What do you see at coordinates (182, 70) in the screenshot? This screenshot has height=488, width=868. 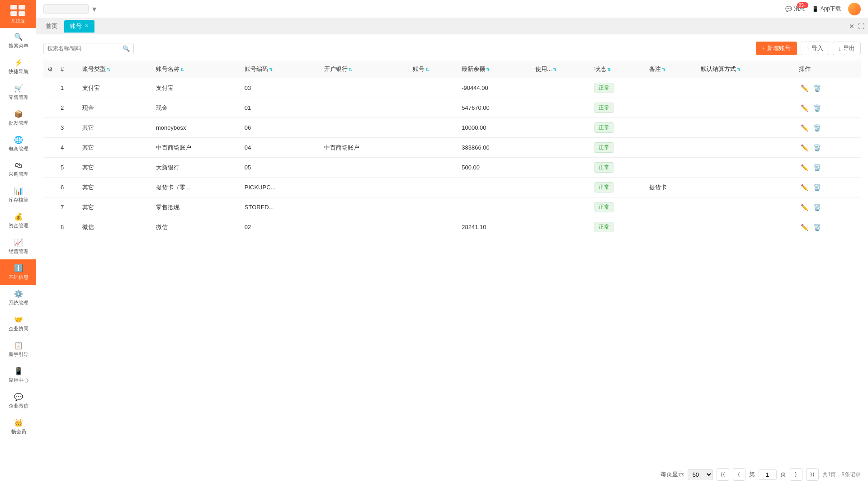 I see `sort-account-name: ⇅` at bounding box center [182, 70].